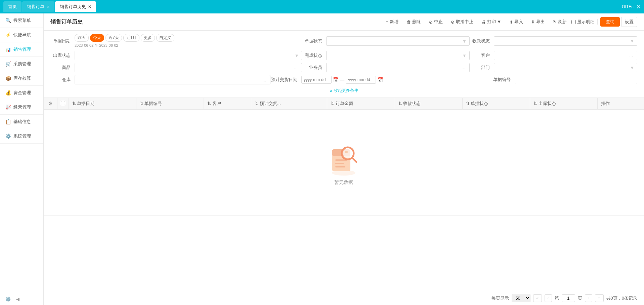 This screenshot has width=644, height=305. What do you see at coordinates (60, 68) in the screenshot?
I see `product-label: 商品` at bounding box center [60, 68].